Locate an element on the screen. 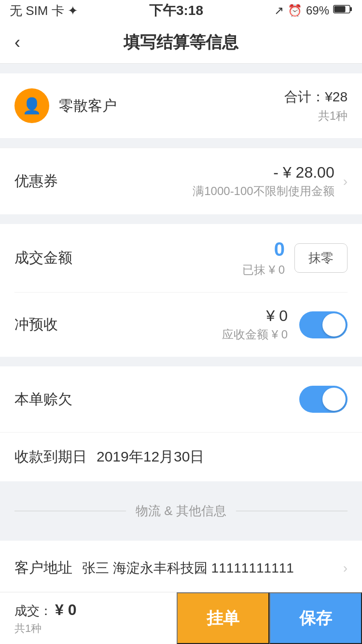  prepay-label: 冲预收 is located at coordinates (36, 324).